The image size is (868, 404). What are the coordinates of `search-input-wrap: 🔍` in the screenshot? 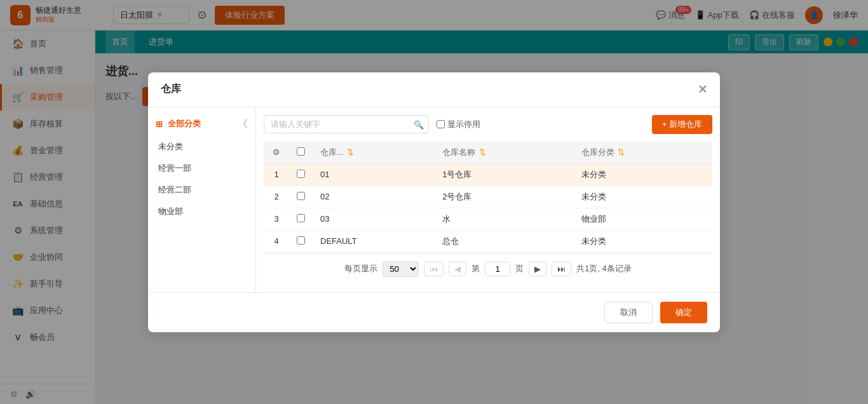 It's located at (346, 119).